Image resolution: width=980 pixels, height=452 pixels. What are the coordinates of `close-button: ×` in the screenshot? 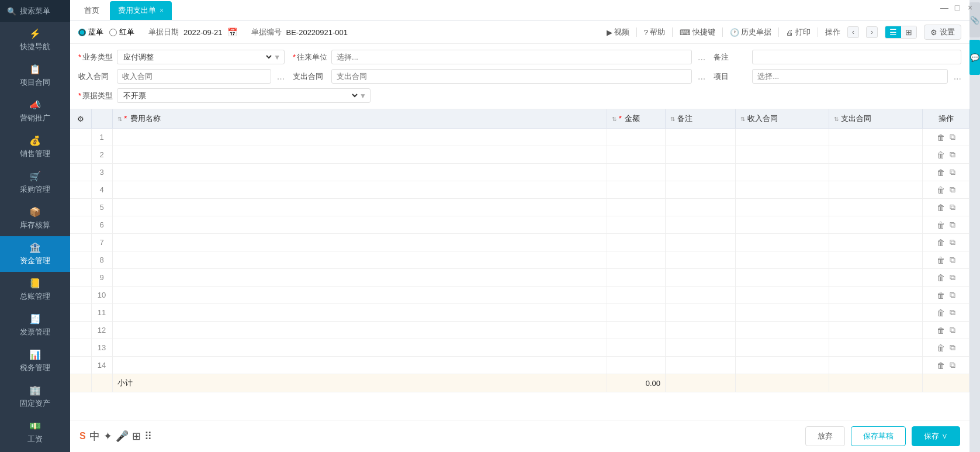 It's located at (967, 8).